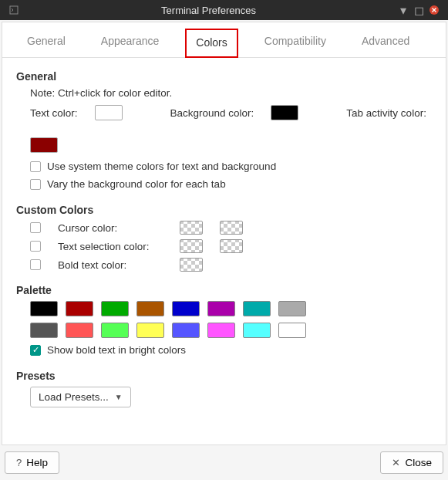 This screenshot has width=448, height=480. Describe the element at coordinates (231, 184) in the screenshot. I see `vary-background-row: Vary the background color for each tab` at that location.